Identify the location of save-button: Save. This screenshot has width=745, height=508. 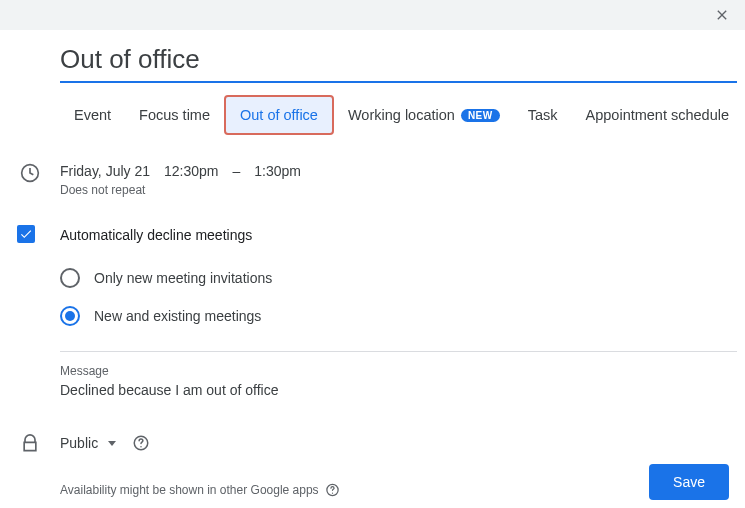
(689, 482).